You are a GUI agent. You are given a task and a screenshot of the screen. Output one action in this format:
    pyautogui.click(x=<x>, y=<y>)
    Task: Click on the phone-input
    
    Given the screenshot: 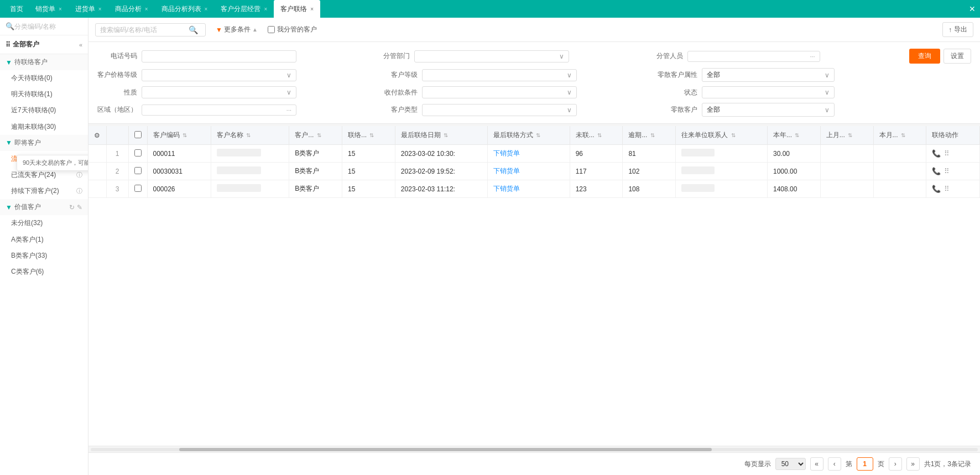 What is the action you would take?
    pyautogui.click(x=219, y=56)
    